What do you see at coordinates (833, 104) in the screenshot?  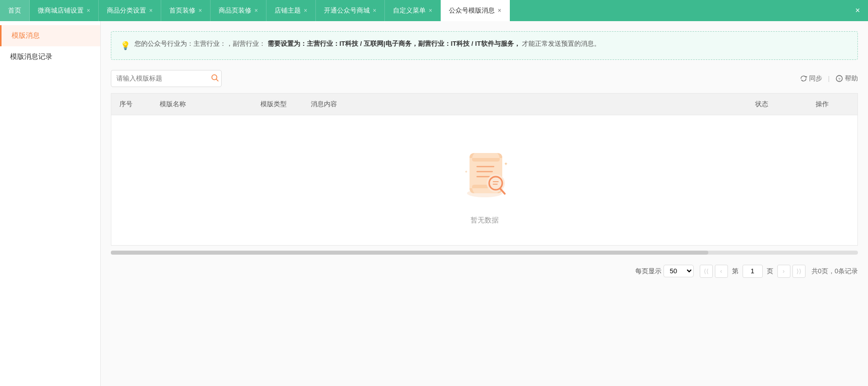 I see `col-action: 操作` at bounding box center [833, 104].